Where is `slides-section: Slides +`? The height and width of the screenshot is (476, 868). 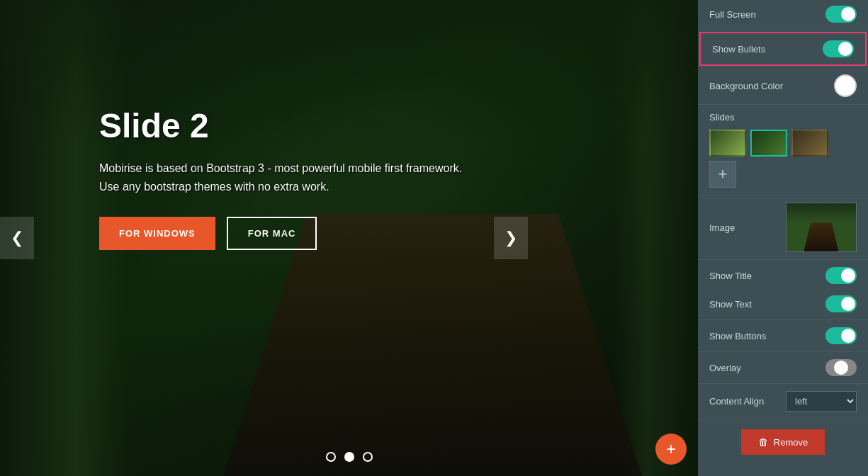 slides-section: Slides + is located at coordinates (783, 150).